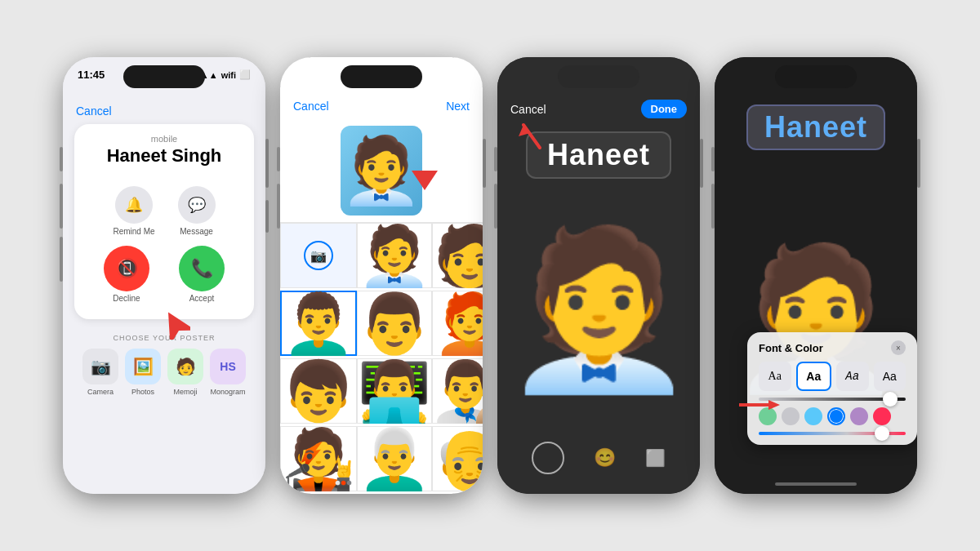 This screenshot has height=551, width=980. I want to click on phone-2-notch, so click(381, 77).